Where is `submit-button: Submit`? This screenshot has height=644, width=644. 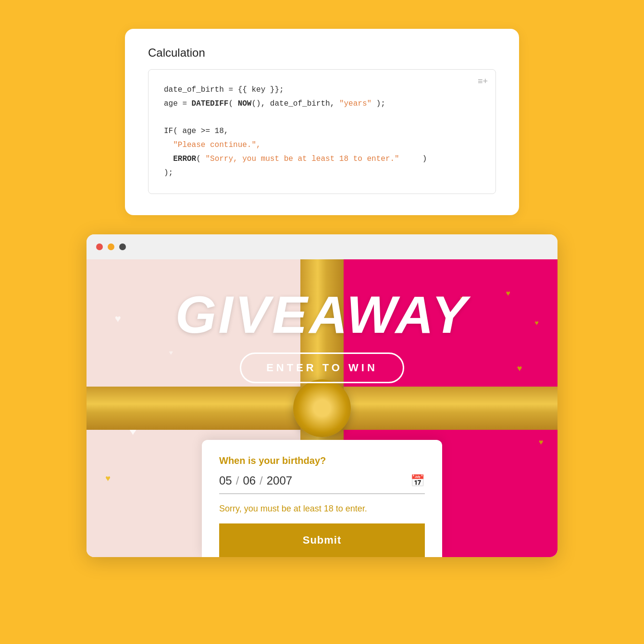 submit-button: Submit is located at coordinates (322, 540).